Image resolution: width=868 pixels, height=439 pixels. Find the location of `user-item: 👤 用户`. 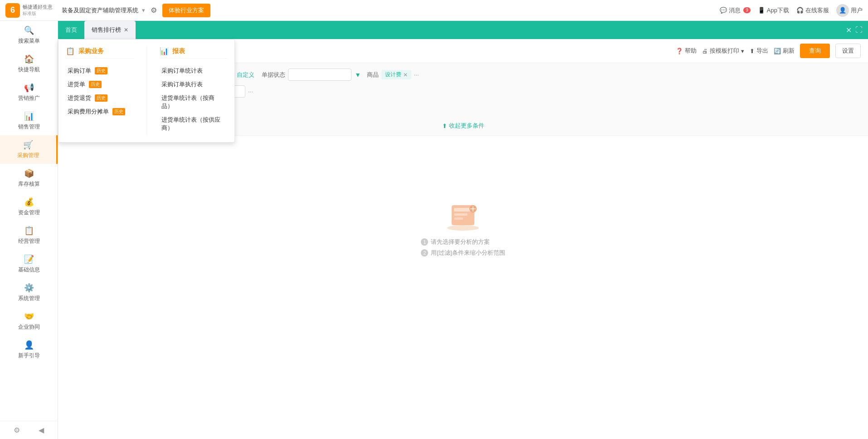

user-item: 👤 用户 is located at coordinates (849, 10).